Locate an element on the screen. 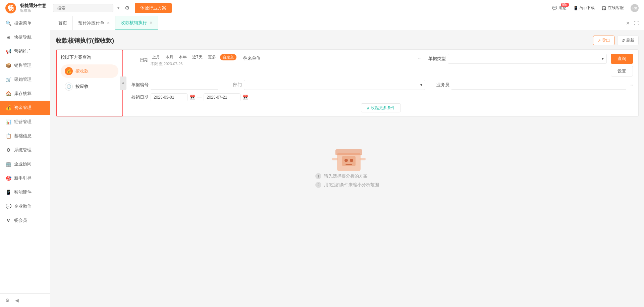  sidebar-item-finance: 💰 资金管理 is located at coordinates (25, 108).